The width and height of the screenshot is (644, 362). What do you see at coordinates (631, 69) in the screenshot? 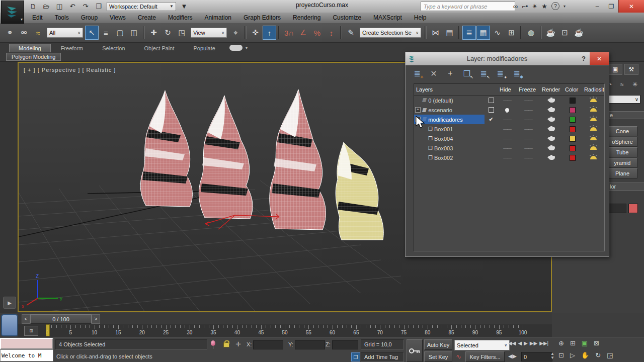
I see `utilities-panel-tab: ⚒` at bounding box center [631, 69].